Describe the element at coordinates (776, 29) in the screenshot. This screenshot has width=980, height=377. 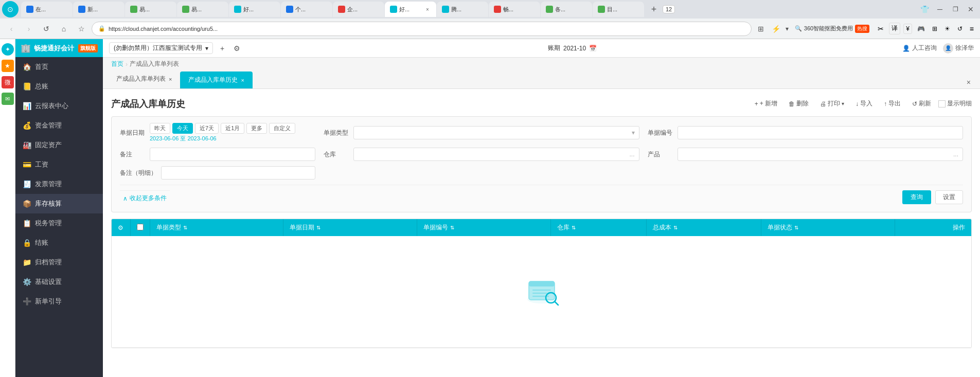
I see `lightning-icon: ⚡` at that location.